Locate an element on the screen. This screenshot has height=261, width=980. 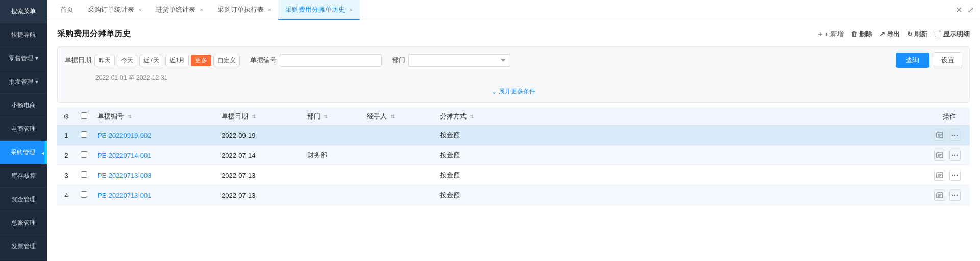
sidebar-item-ecommerce: 电商管理 is located at coordinates (23, 129).